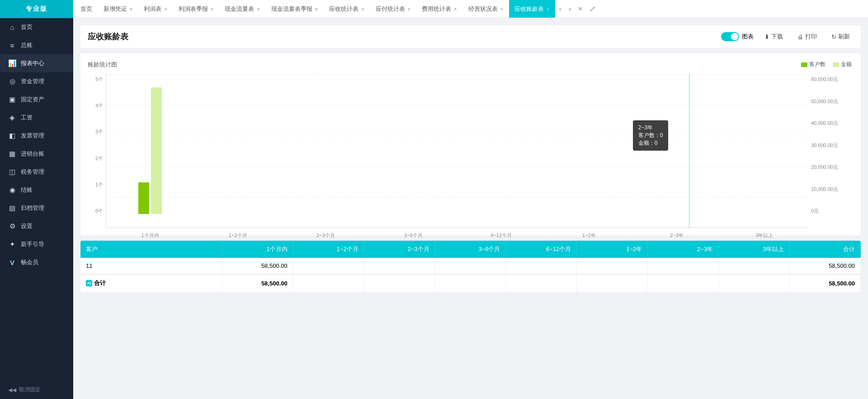 The height and width of the screenshot is (399, 868). I want to click on legend-amount-label: 金额, so click(846, 64).